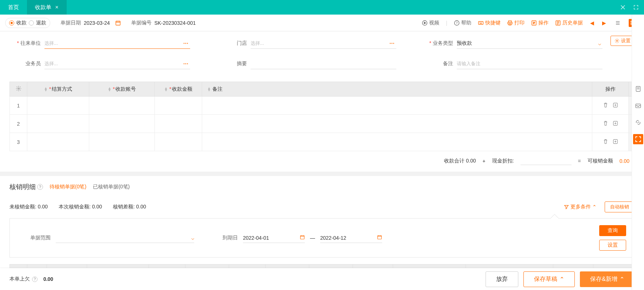  I want to click on table-row: 1, so click(322, 106).